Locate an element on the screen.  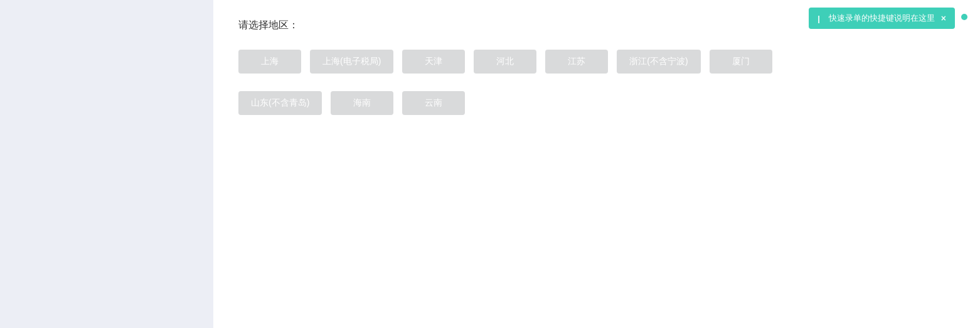
region-btn-hebei: 河北 is located at coordinates (505, 62).